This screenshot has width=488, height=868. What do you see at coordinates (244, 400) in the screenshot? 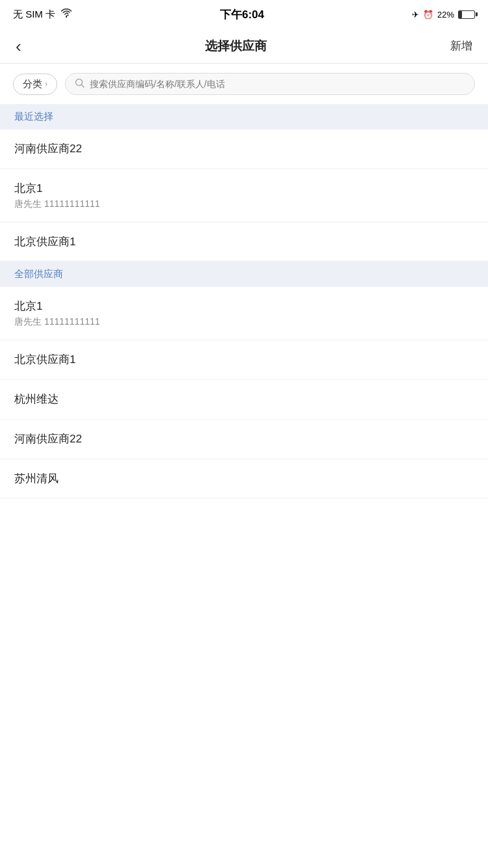
I see `item-name: 杭州维达` at bounding box center [244, 400].